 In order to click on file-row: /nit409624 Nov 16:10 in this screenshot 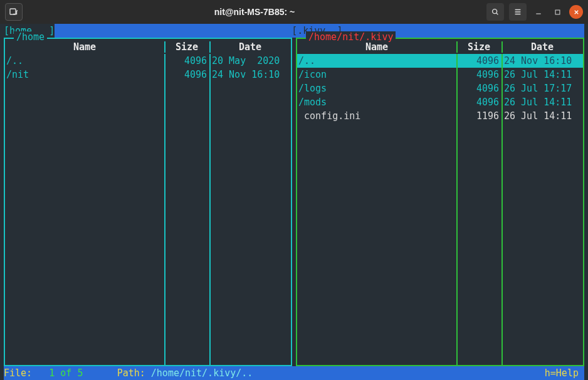, I will do `click(148, 75)`.